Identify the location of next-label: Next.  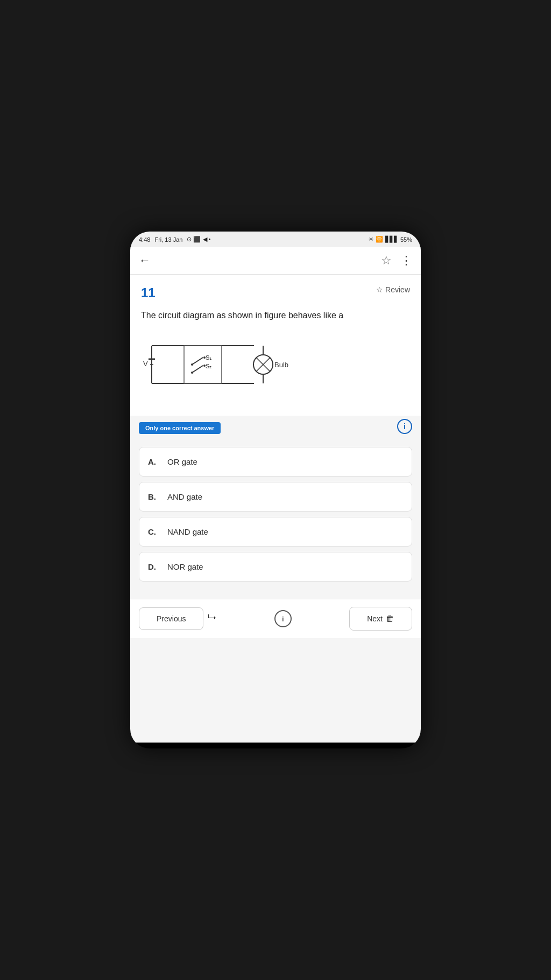
(375, 619).